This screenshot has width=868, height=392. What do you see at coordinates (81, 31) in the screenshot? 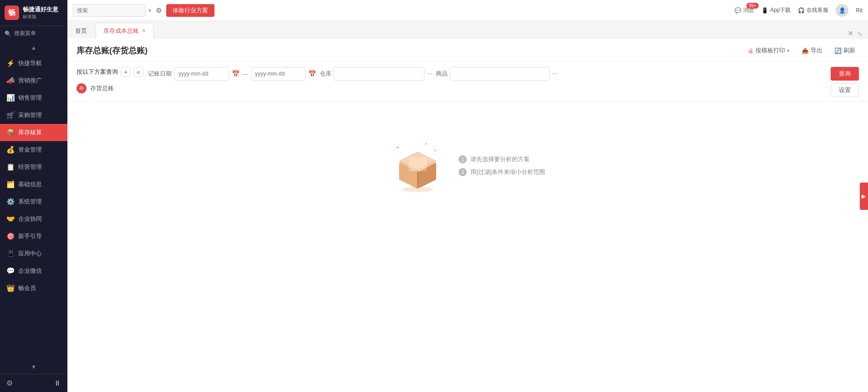
I see `tab-home: 首页` at bounding box center [81, 31].